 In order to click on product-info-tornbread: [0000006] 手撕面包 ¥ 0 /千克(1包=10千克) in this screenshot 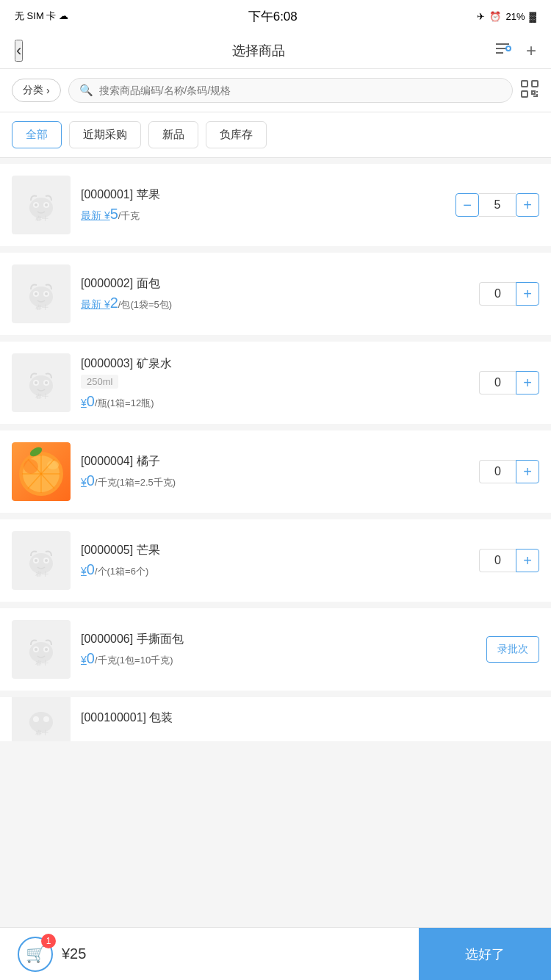, I will do `click(278, 649)`.